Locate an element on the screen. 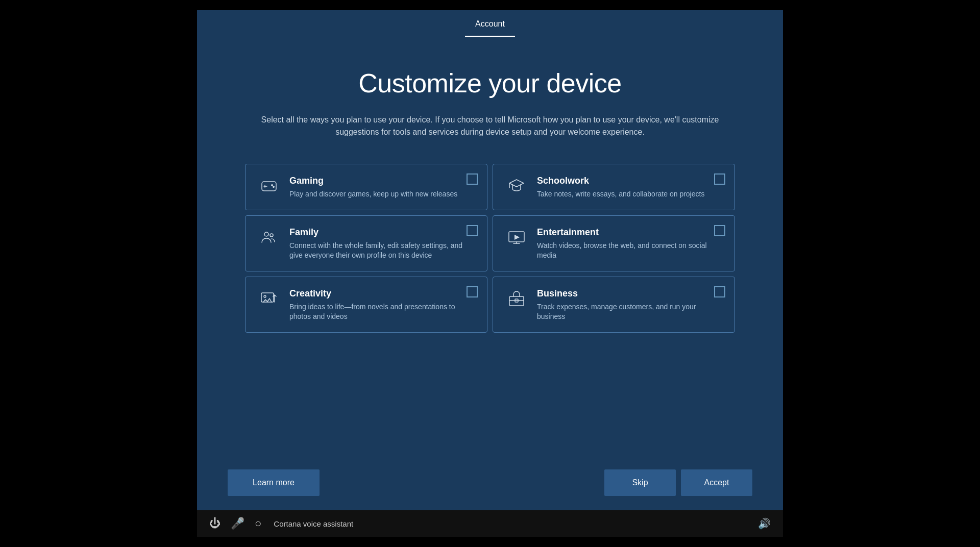 The image size is (980, 547). page-title: Customize your device is located at coordinates (490, 83).